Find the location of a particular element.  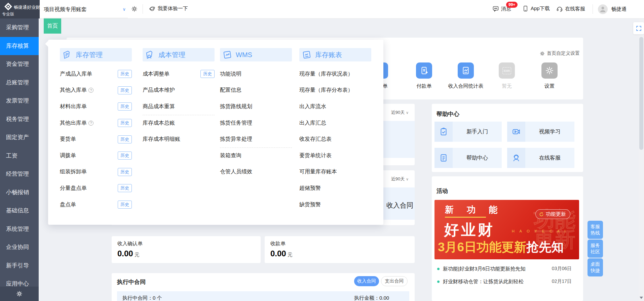

user-avatar is located at coordinates (603, 9).